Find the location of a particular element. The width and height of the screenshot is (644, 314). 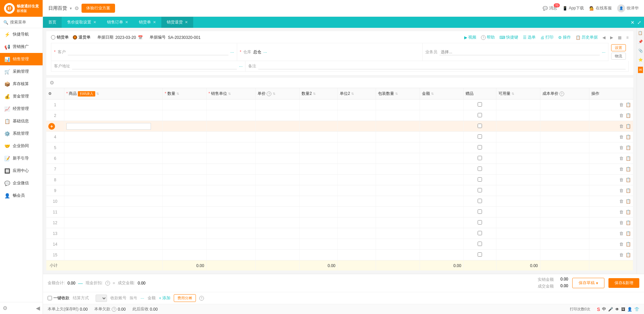

sidebar-item-operation: 📈 经营管理 is located at coordinates (21, 109).